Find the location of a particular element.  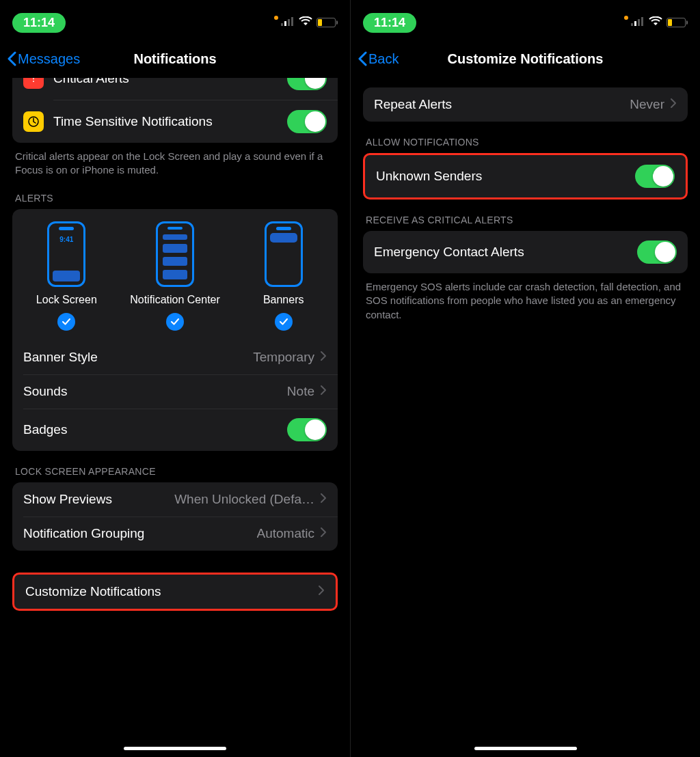

critical-alerts-row: ! Critical Alerts is located at coordinates (175, 89).